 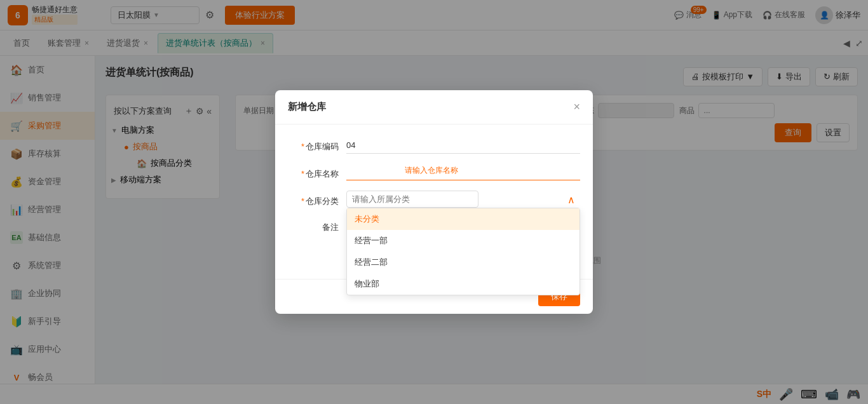 I want to click on dropdown-item-uncategorized: 未分类, so click(x=463, y=219).